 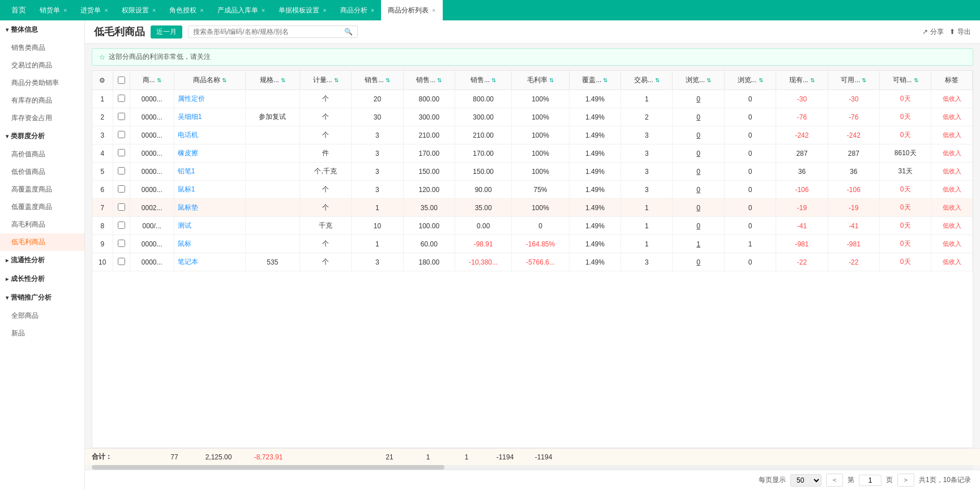 I want to click on sidebar-section-marketing: ▾ 营销推广分析, so click(x=42, y=298).